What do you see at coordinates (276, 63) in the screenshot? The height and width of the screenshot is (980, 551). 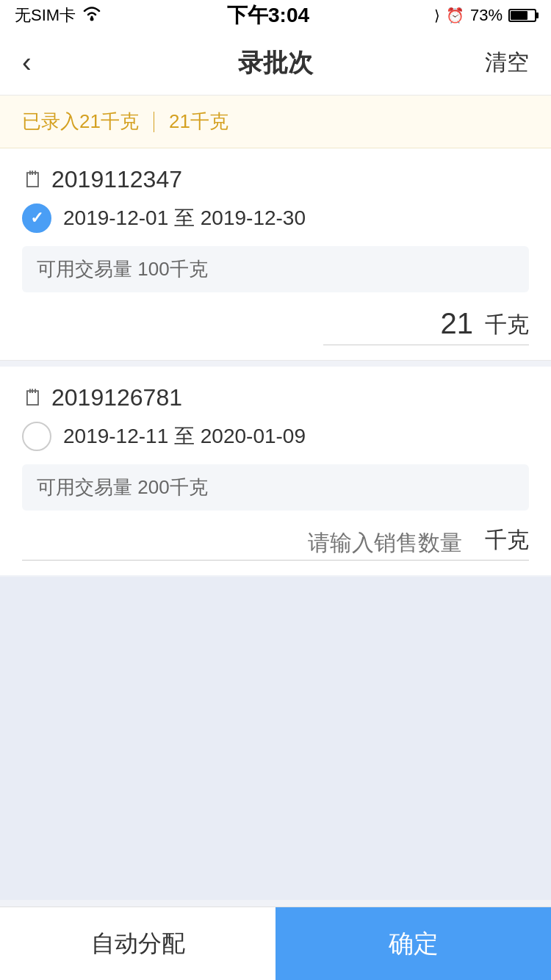 I see `page-title: 录批次` at bounding box center [276, 63].